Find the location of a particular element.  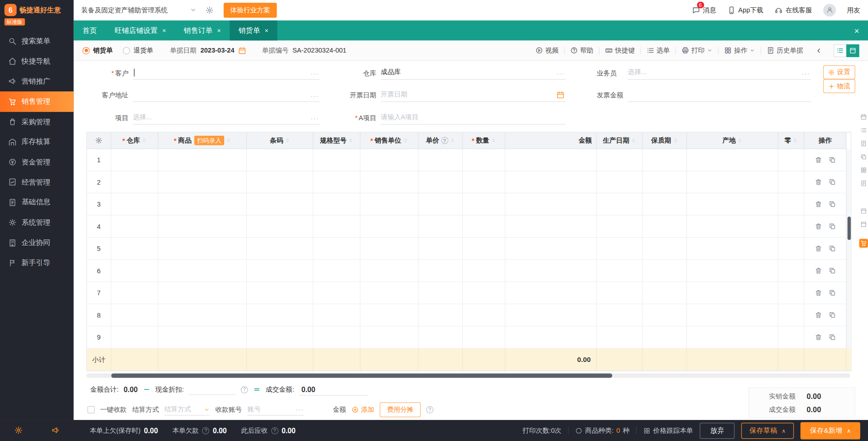

doc-number-value: SA-20230324-001 is located at coordinates (320, 50).